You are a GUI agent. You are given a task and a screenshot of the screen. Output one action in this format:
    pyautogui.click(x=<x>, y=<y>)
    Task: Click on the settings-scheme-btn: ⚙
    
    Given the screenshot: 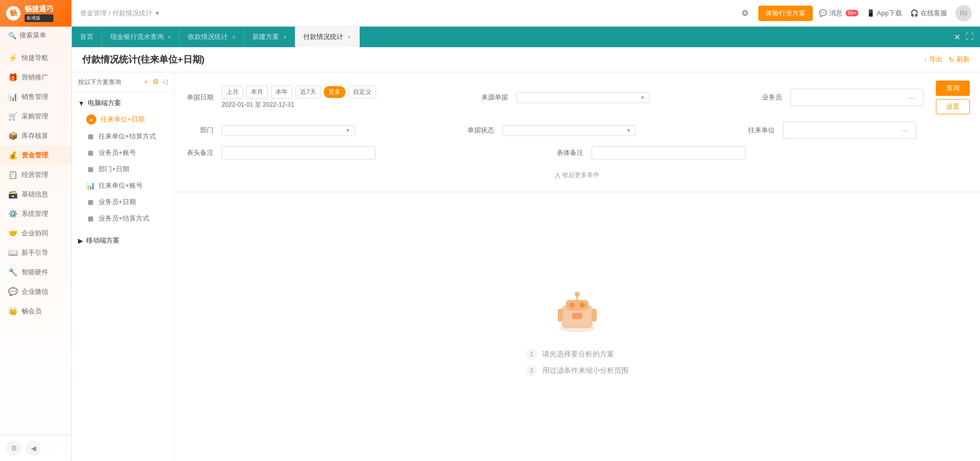 What is the action you would take?
    pyautogui.click(x=156, y=82)
    